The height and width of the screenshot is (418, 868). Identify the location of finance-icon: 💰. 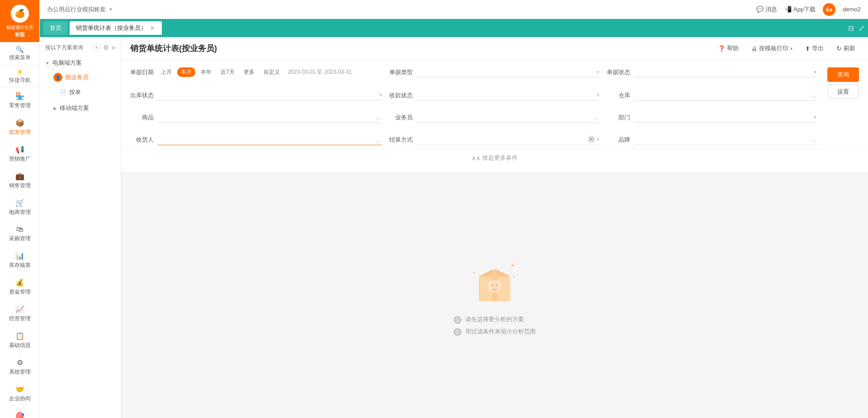
(20, 282).